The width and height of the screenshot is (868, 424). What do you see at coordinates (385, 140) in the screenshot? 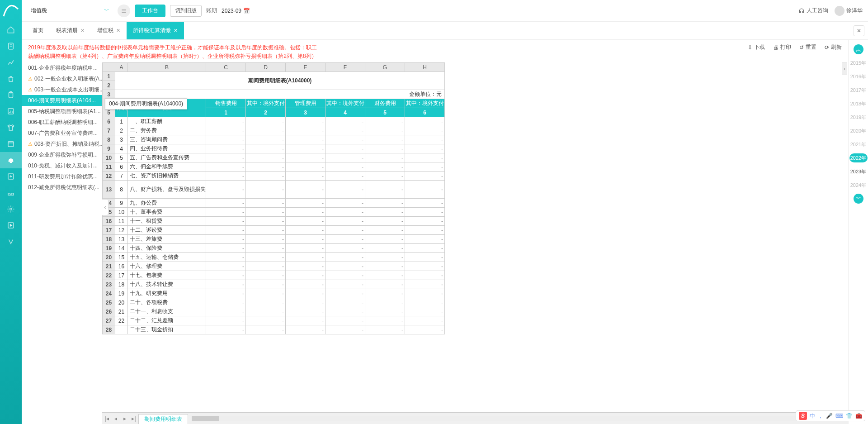
I see `cell-2-4: -` at bounding box center [385, 140].